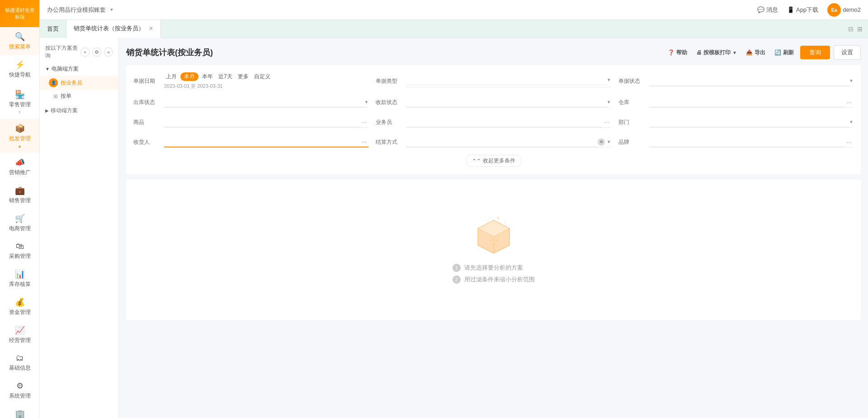 This screenshot has height=418, width=868. I want to click on warehouse-input, so click(747, 102).